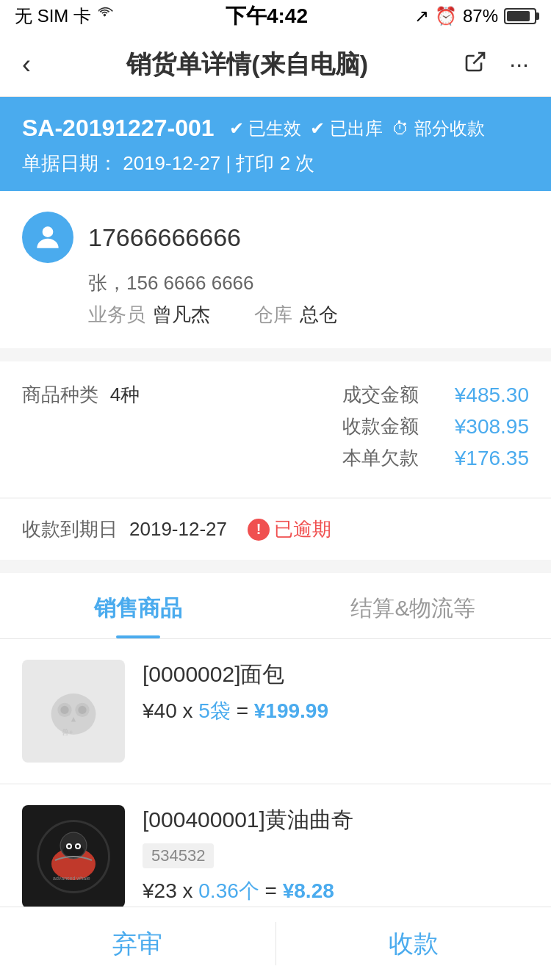  What do you see at coordinates (178, 856) in the screenshot?
I see `product-tag-2: 534532` at bounding box center [178, 856].